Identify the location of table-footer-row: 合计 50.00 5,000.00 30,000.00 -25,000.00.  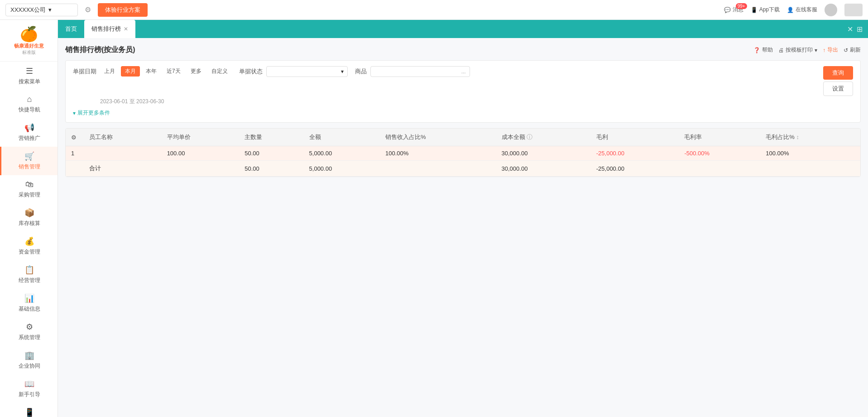
(463, 168).